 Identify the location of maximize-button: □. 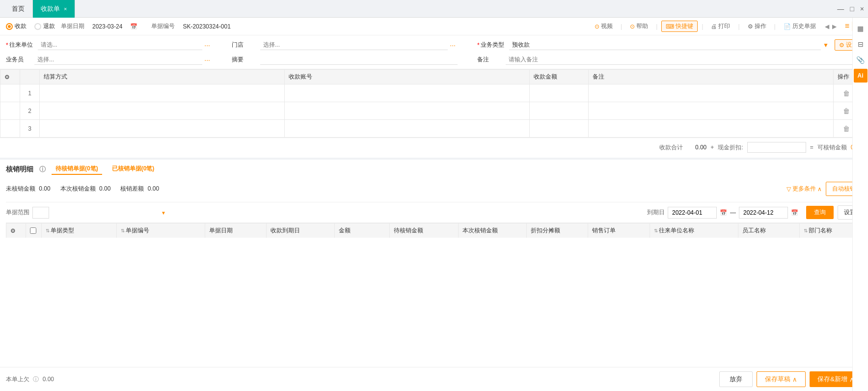
(852, 9).